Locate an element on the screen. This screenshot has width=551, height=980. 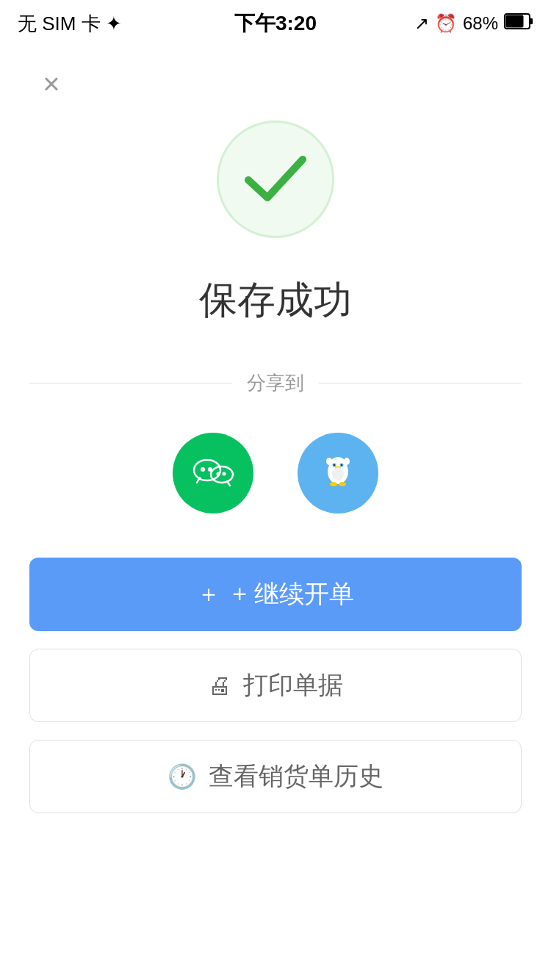
divider-right is located at coordinates (420, 383).